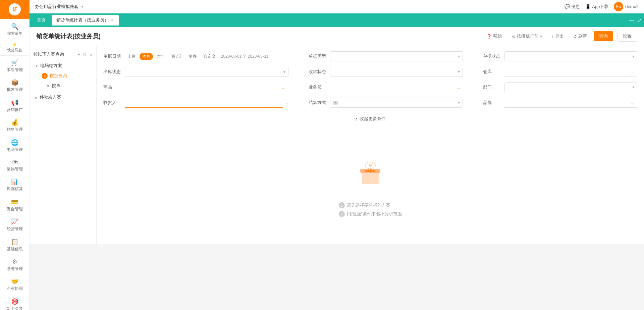  I want to click on warehouse-input: …, so click(571, 72).